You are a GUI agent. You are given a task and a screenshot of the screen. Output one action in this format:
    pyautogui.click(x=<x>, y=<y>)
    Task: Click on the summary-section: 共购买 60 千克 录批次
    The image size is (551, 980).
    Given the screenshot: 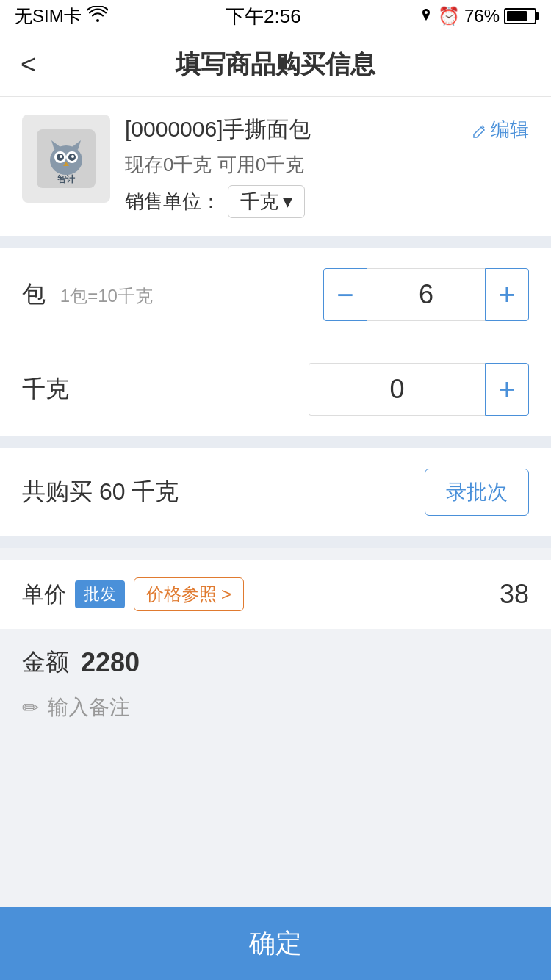 What is the action you would take?
    pyautogui.click(x=276, y=492)
    